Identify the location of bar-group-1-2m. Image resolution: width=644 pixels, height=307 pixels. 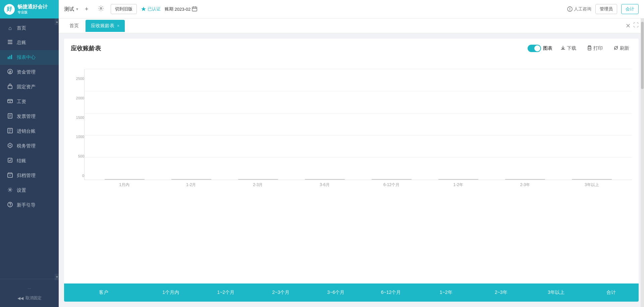
(191, 179).